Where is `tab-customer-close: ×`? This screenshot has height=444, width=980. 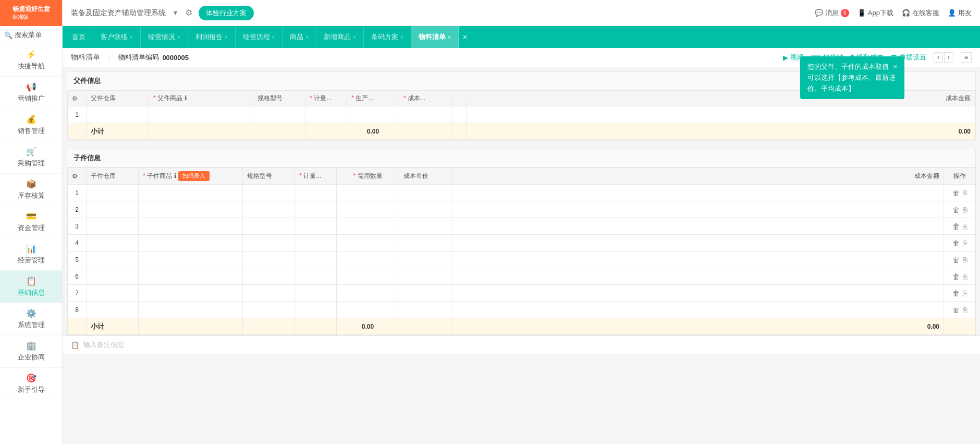 tab-customer-close: × is located at coordinates (131, 38).